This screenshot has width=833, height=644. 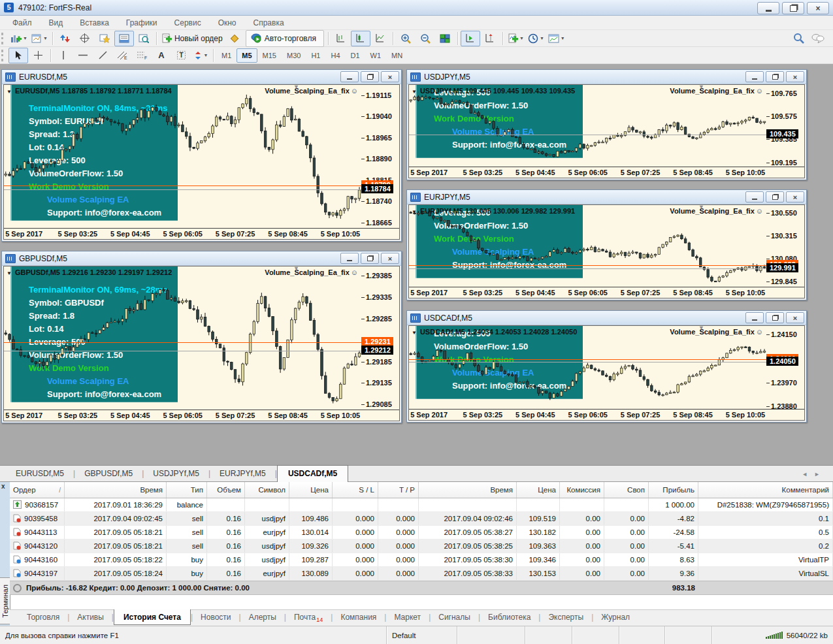 What do you see at coordinates (144, 39) in the screenshot?
I see `strategy-tester-button` at bounding box center [144, 39].